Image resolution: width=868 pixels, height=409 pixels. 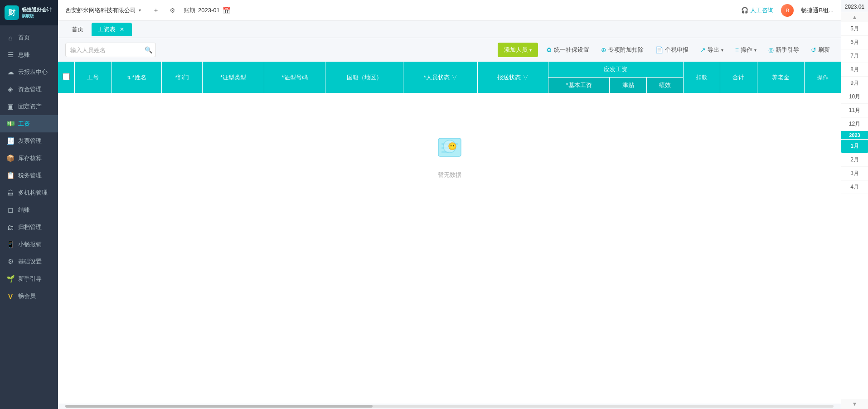 I want to click on sidebar-item-close-books: ◻ 结账, so click(x=29, y=210).